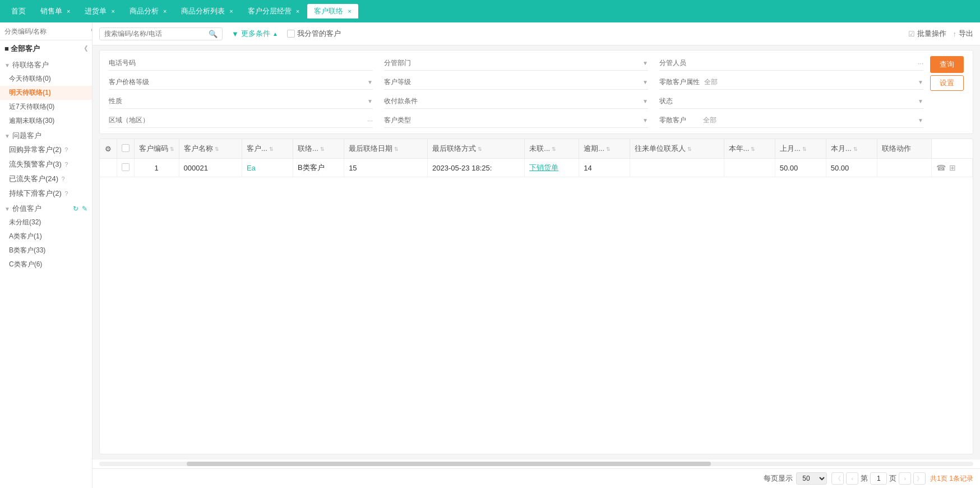 The width and height of the screenshot is (980, 488). What do you see at coordinates (792, 82) in the screenshot?
I see `filter-sparse-attr: 零散客户属性 全部 ▼` at bounding box center [792, 82].